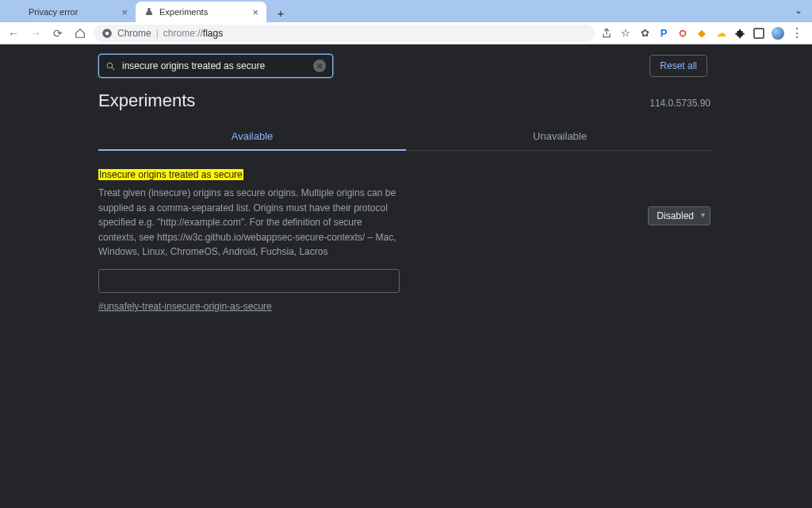 Image resolution: width=812 pixels, height=508 pixels. What do you see at coordinates (13, 33) in the screenshot?
I see `back-button: ←` at bounding box center [13, 33].